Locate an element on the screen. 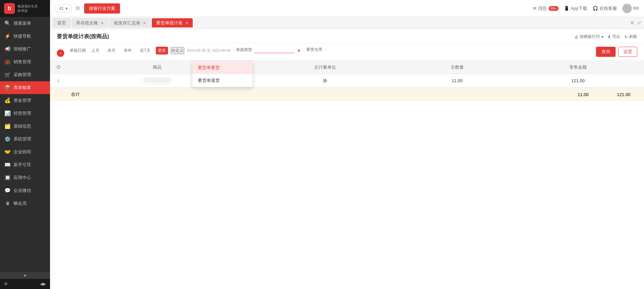 This screenshot has width=644, height=289. app-download-btn: 📱 App下载 is located at coordinates (575, 8).